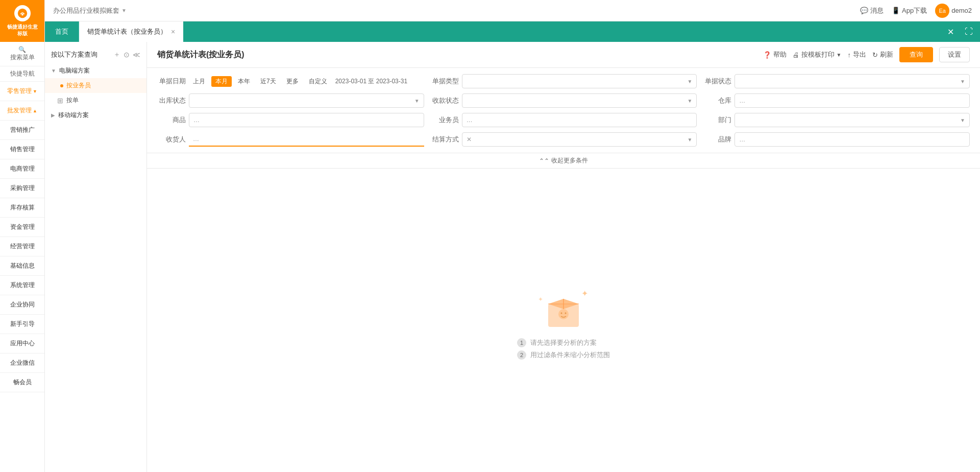 This screenshot has width=980, height=472. I want to click on brand-input: …, so click(852, 139).